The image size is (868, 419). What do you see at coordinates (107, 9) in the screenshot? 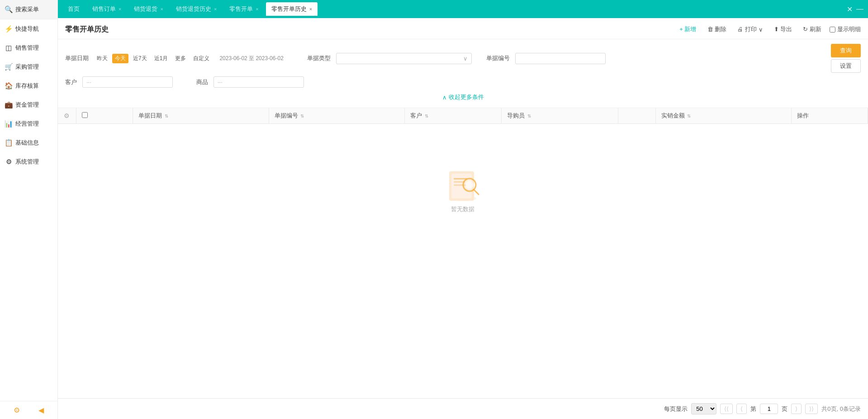
I see `tab-sales-order: 销售订单 ×` at bounding box center [107, 9].